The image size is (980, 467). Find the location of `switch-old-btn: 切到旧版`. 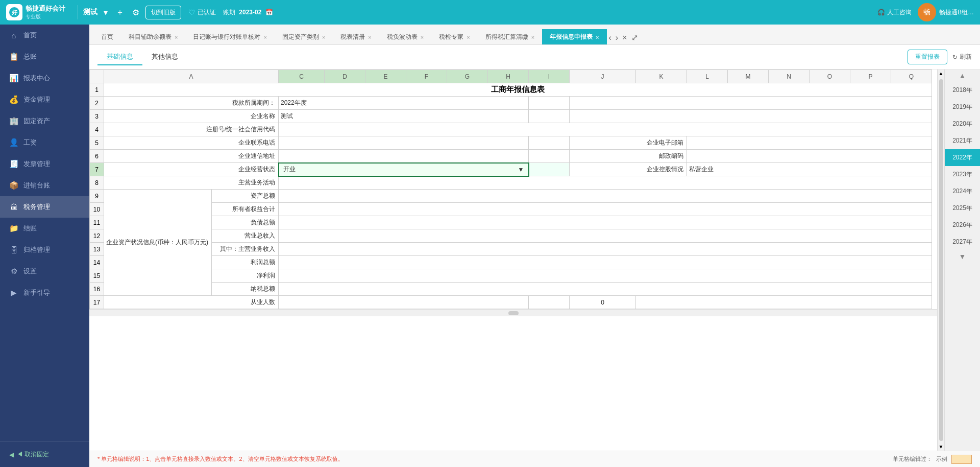

switch-old-btn: 切到旧版 is located at coordinates (163, 12).